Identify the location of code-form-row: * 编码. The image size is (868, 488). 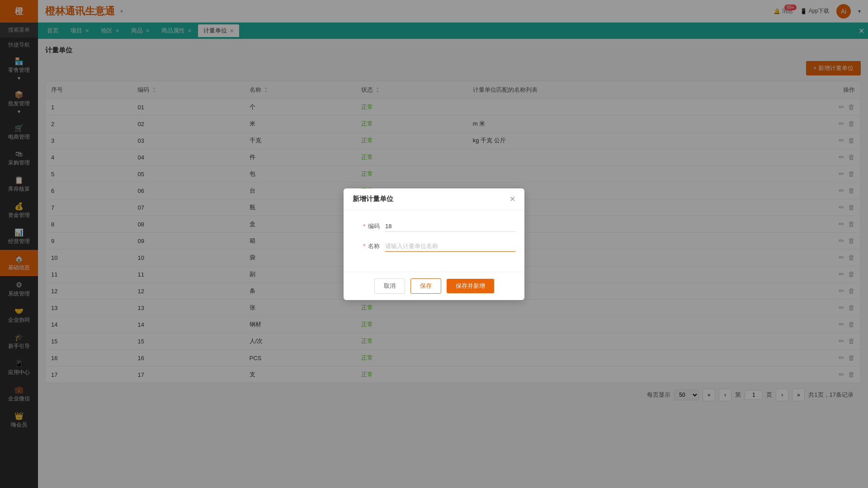
(434, 226).